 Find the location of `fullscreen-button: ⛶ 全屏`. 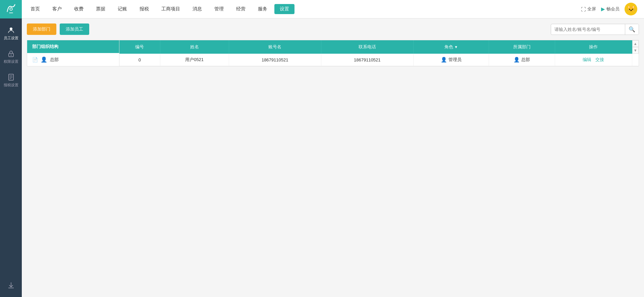

fullscreen-button: ⛶ 全屏 is located at coordinates (588, 9).